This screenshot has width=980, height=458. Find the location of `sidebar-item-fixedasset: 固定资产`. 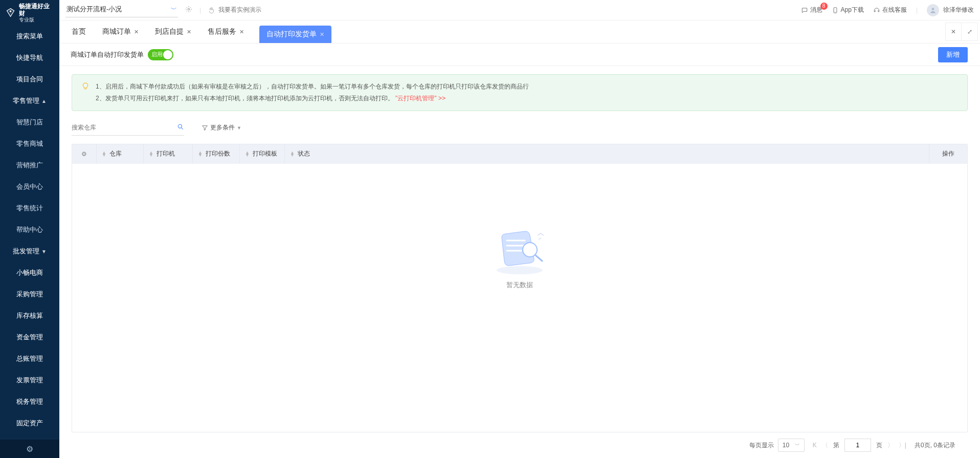

sidebar-item-fixedasset: 固定资产 is located at coordinates (30, 423).